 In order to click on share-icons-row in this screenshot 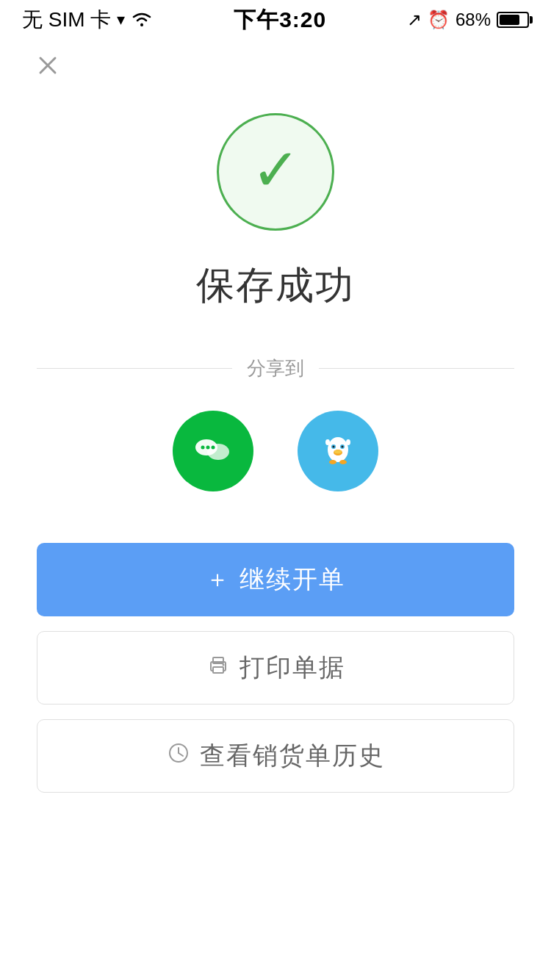, I will do `click(276, 451)`.